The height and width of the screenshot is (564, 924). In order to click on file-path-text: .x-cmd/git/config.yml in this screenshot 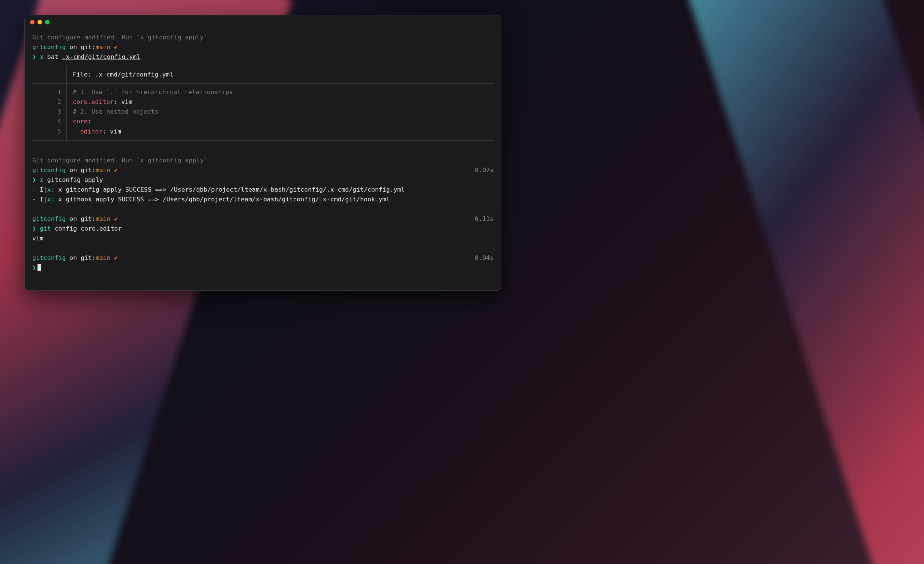, I will do `click(134, 74)`.